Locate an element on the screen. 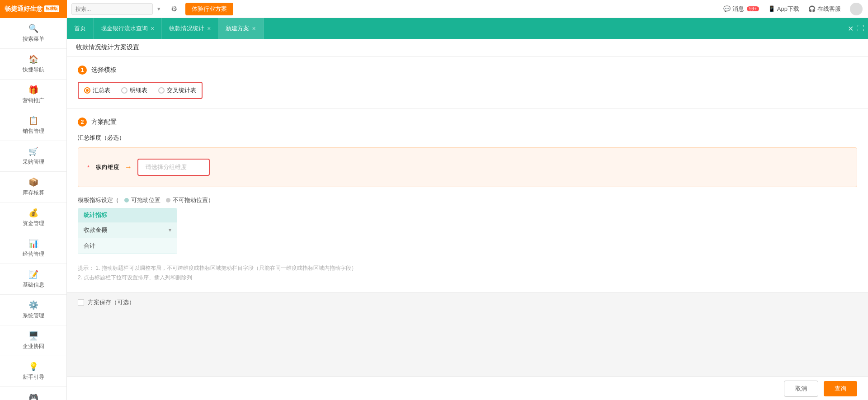 The width and height of the screenshot is (868, 400). close-window-btn: ✕ is located at coordinates (851, 29).